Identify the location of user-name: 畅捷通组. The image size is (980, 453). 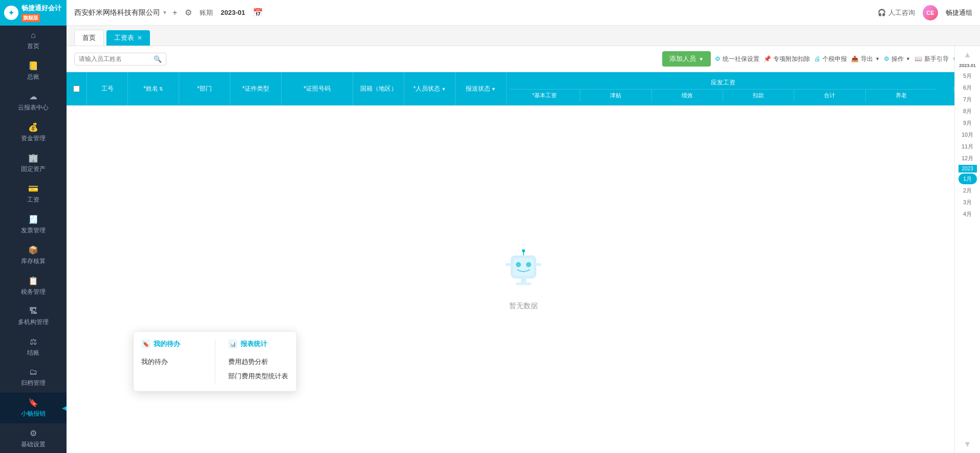
(959, 13).